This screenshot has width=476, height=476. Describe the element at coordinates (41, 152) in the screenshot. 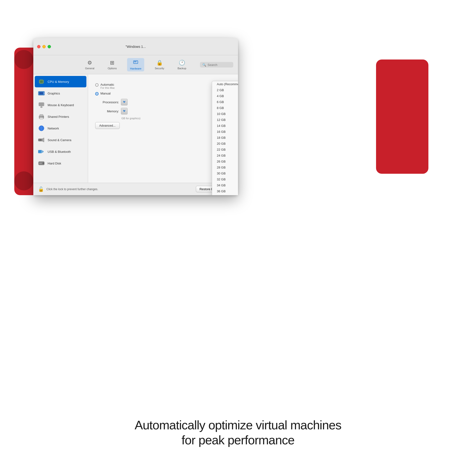

I see `usb-bluetooth-icon` at that location.